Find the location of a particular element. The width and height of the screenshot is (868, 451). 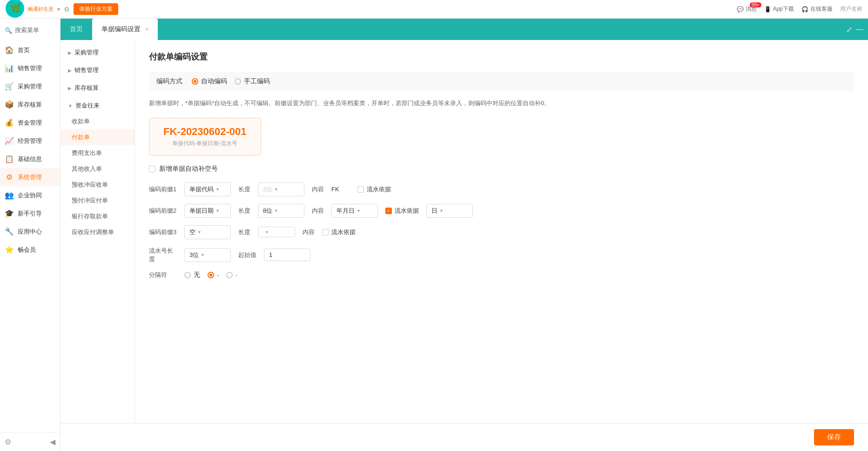

service-icon: 🎧 is located at coordinates (805, 9).